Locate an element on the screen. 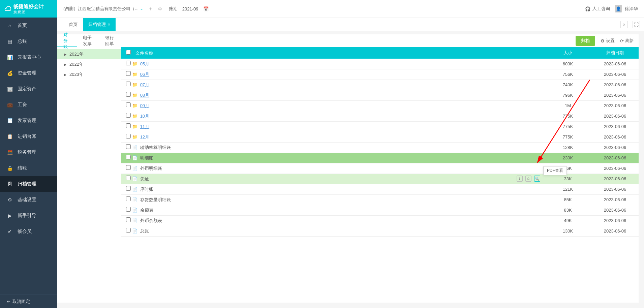  table-row: 📁09月1M2023-06-06 is located at coordinates (380, 106).